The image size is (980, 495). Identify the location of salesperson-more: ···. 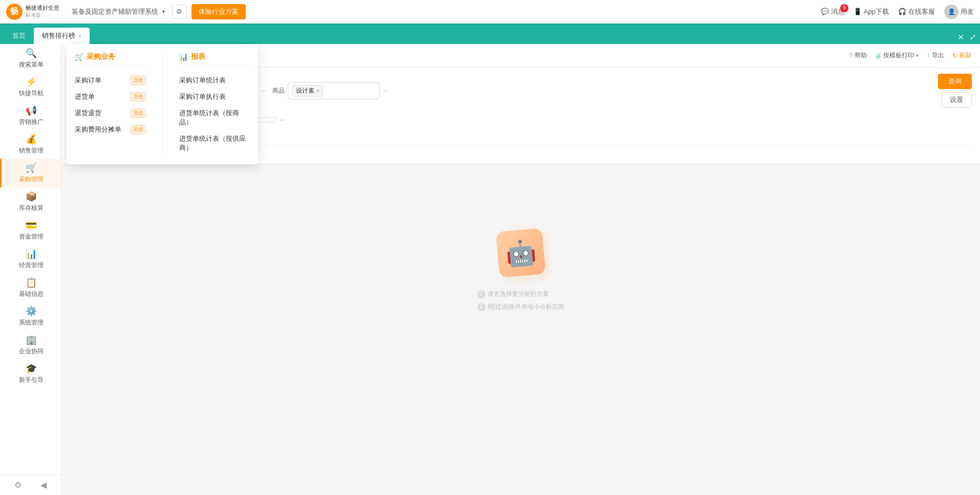
(282, 120).